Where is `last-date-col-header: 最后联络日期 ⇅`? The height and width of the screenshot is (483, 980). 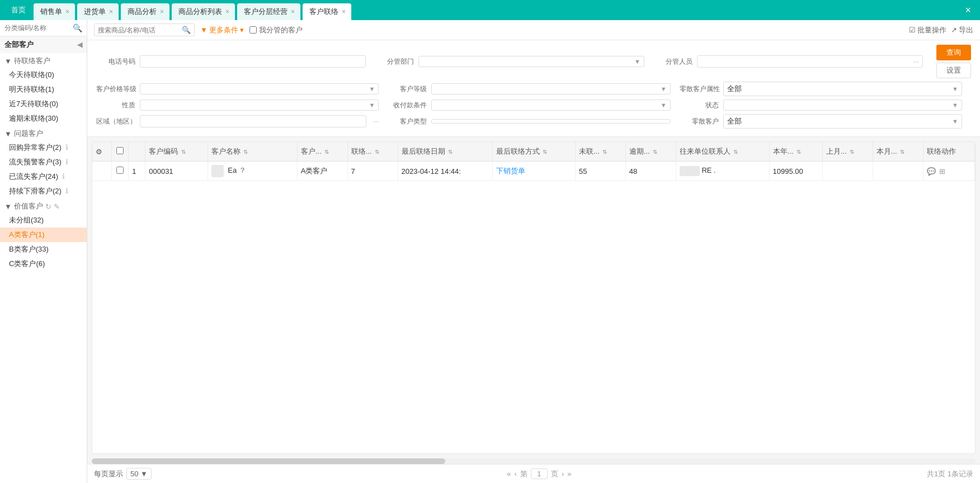 last-date-col-header: 最后联络日期 ⇅ is located at coordinates (445, 152).